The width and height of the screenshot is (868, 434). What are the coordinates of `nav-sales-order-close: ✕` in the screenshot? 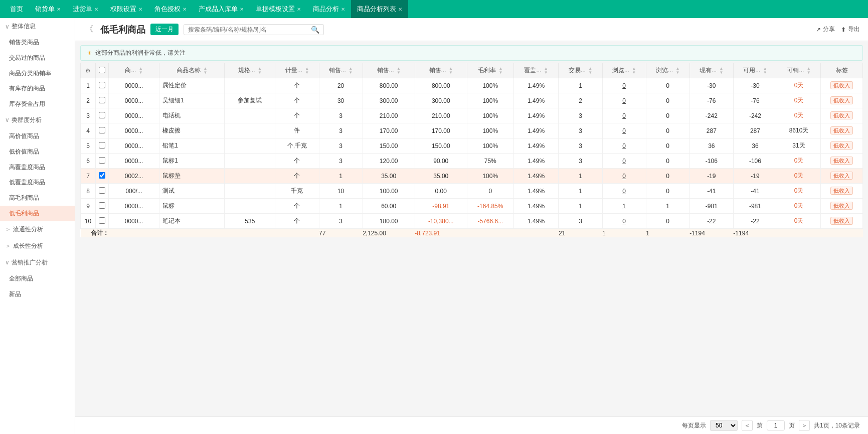 It's located at (59, 9).